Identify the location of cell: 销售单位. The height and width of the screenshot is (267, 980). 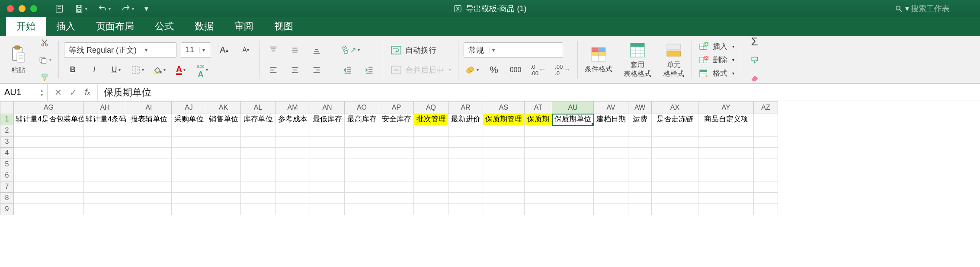
(224, 120).